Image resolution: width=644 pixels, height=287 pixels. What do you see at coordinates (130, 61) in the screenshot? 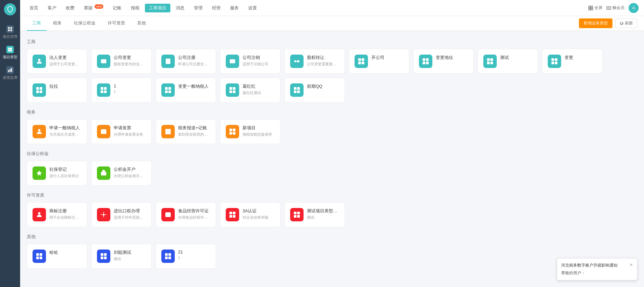
I see `card-text: 公司变更 股权变更外的业务变更` at bounding box center [130, 61].